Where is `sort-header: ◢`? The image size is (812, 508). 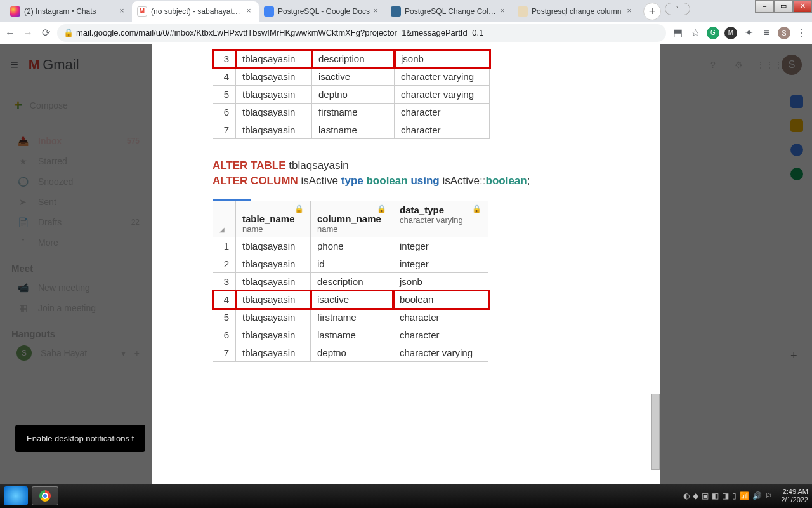 sort-header: ◢ is located at coordinates (225, 220).